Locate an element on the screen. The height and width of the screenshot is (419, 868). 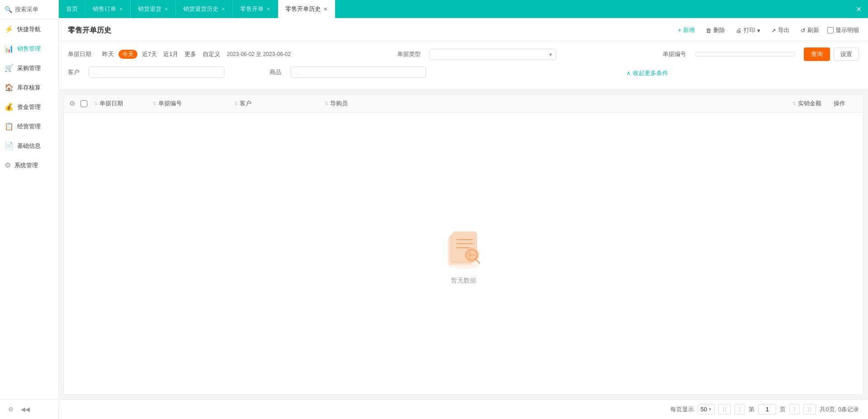
table-columns: ⇅ 单据日期 ⇅ 单据编号 ⇅ 客户 ⇅ 导购员 is located at coordinates (476, 104).